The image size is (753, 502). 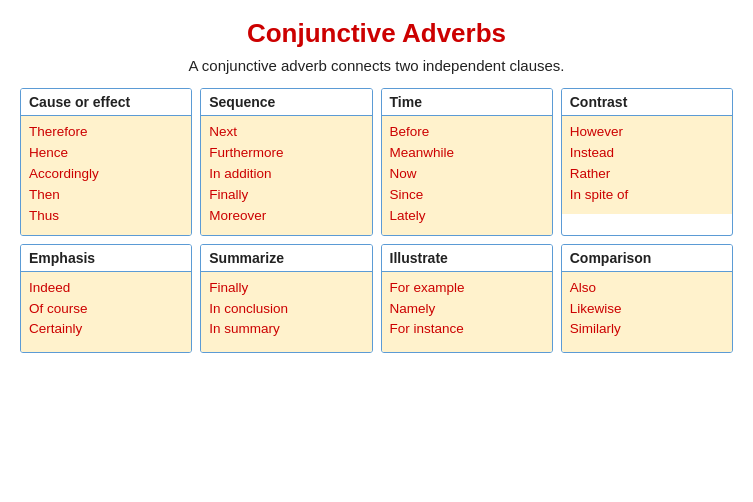 What do you see at coordinates (647, 154) in the screenshot?
I see `card-item: Instead` at bounding box center [647, 154].